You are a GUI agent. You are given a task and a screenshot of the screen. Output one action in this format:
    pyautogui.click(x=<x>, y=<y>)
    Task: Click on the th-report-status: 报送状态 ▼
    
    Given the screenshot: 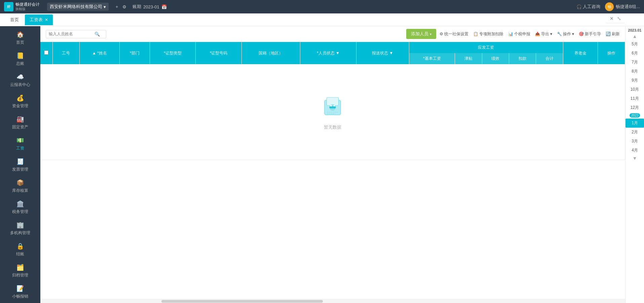 What is the action you would take?
    pyautogui.click(x=383, y=53)
    